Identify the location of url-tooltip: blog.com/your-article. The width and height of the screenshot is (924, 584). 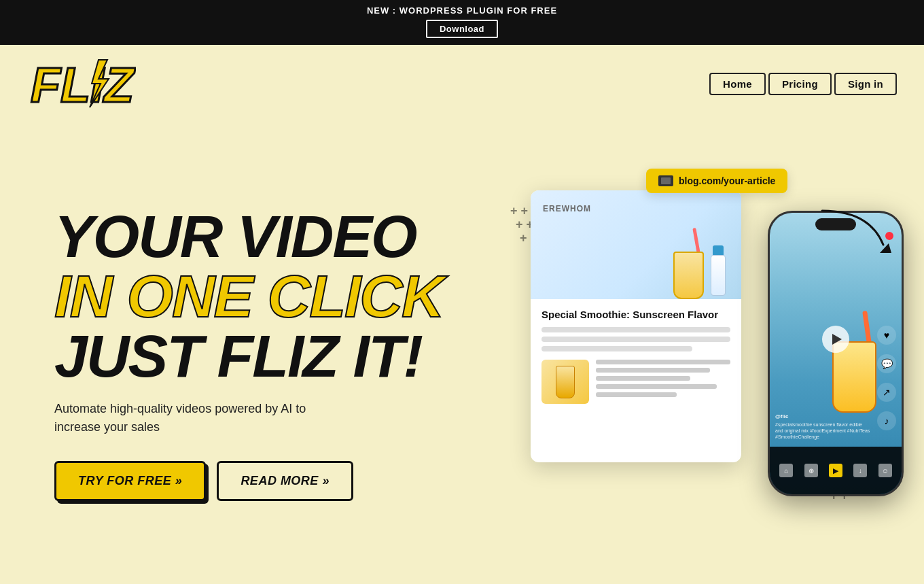
(717, 181).